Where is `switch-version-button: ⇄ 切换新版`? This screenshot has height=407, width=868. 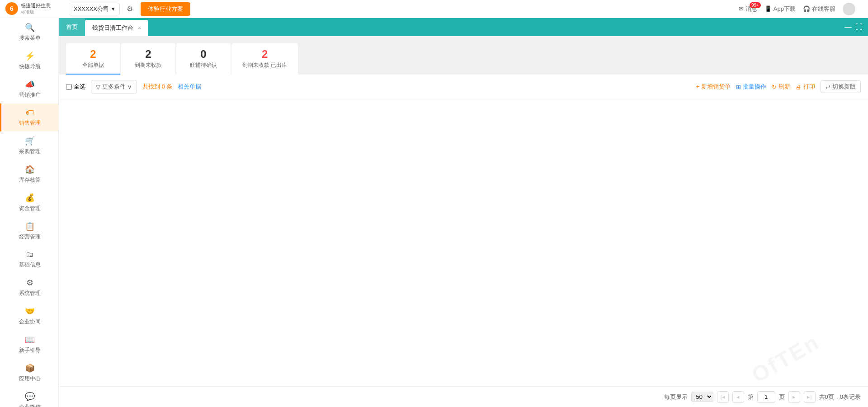
switch-version-button: ⇄ 切换新版 is located at coordinates (841, 87).